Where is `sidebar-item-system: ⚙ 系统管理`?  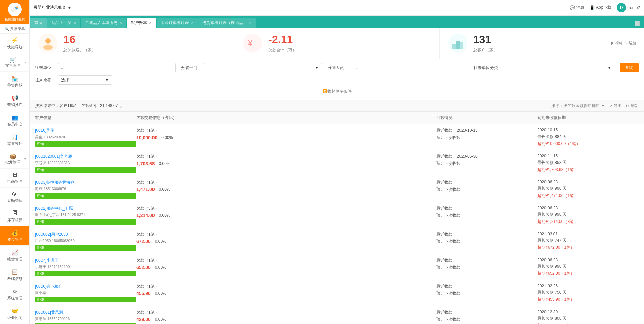 sidebar-item-system: ⚙ 系统管理 is located at coordinates (15, 295).